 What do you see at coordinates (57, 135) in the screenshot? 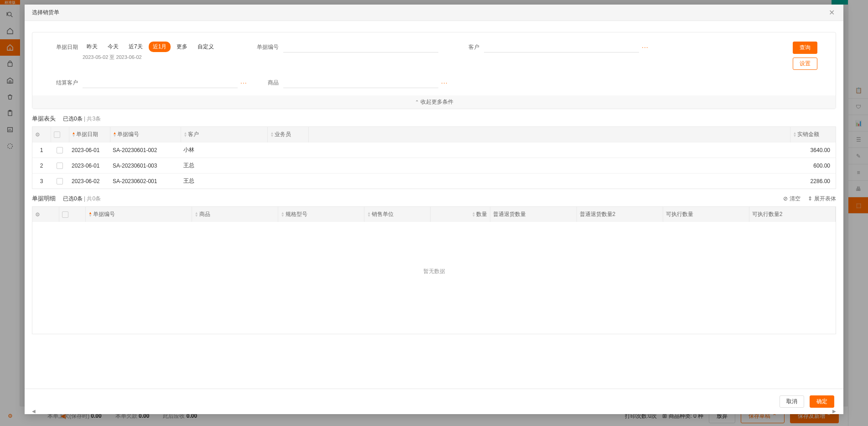
I see `header-select-all` at bounding box center [57, 135].